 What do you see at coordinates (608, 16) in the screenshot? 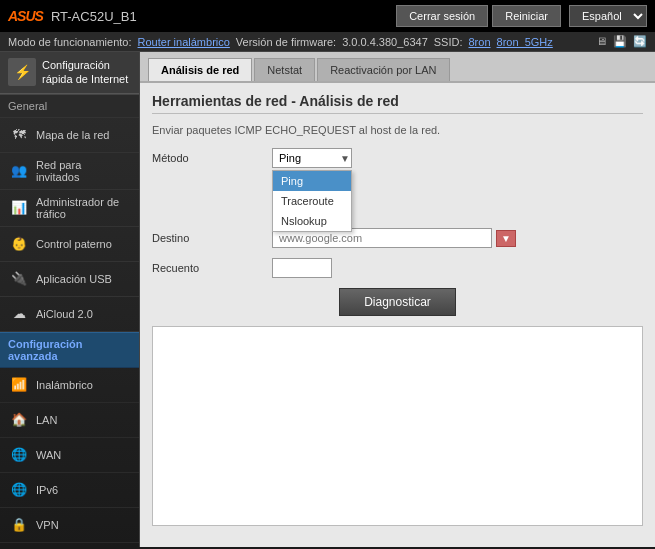
I see `language-select: Español` at bounding box center [608, 16].